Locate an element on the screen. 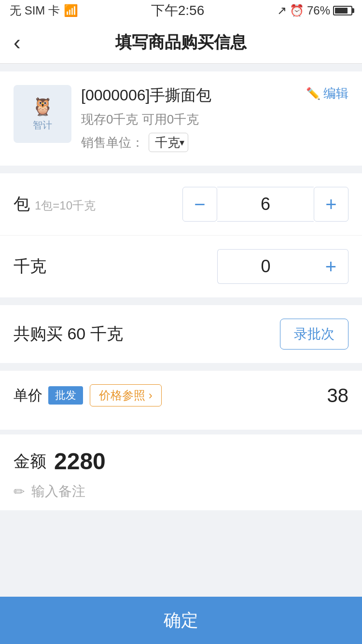 Image resolution: width=362 pixels, height=644 pixels. remark-placeholder: 输入备注 is located at coordinates (58, 491).